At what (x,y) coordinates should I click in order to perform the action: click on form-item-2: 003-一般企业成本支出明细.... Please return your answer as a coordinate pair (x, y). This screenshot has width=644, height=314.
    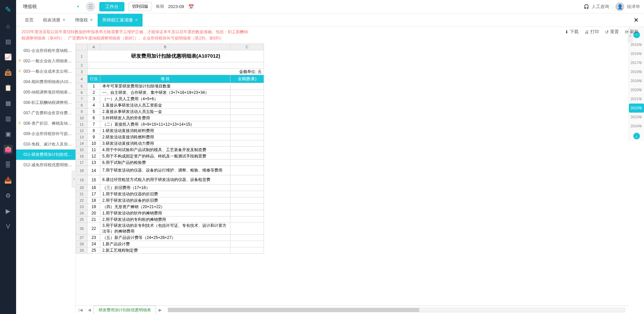
    Looking at the image, I should click on (46, 72).